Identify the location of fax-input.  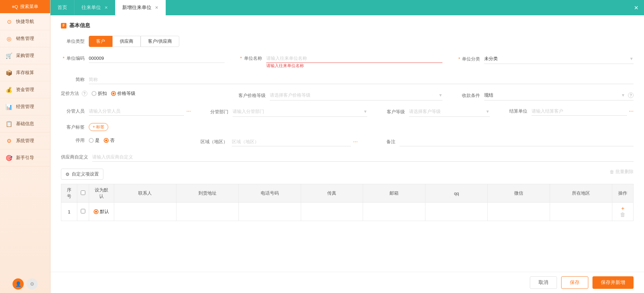
(332, 212).